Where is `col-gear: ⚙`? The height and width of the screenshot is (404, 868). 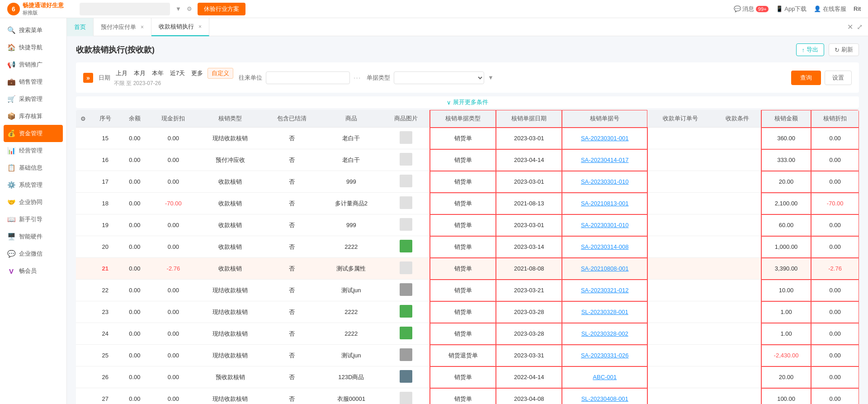
col-gear: ⚙ is located at coordinates (83, 119).